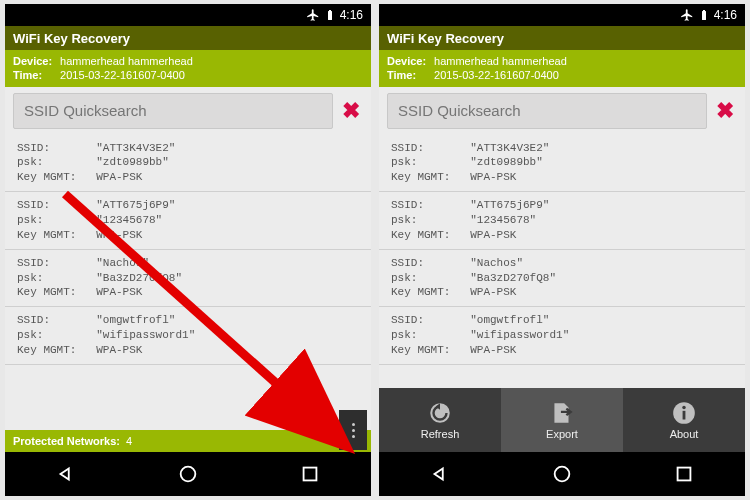 The width and height of the screenshot is (750, 500). Describe the element at coordinates (562, 420) in the screenshot. I see `overflow-menu: Refresh Export About` at that location.